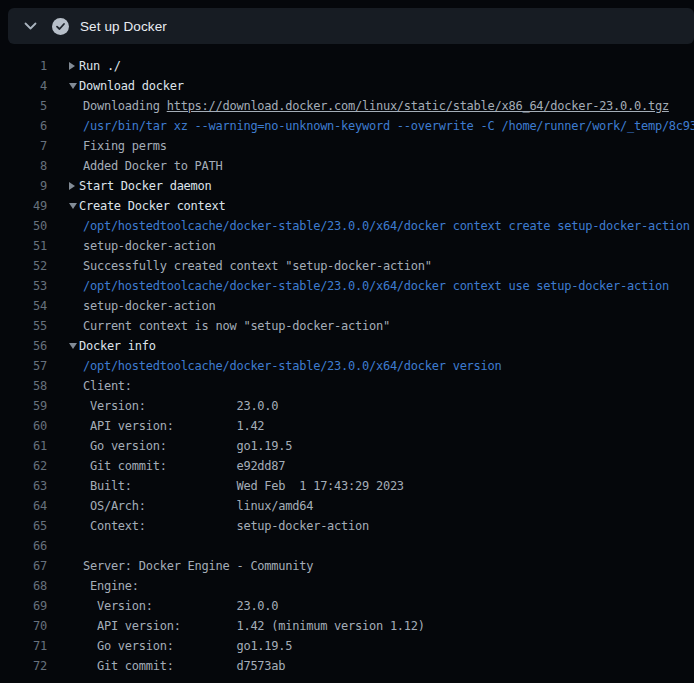  What do you see at coordinates (347, 466) in the screenshot?
I see `log-line: 62 Git commit: e92dd87` at bounding box center [347, 466].